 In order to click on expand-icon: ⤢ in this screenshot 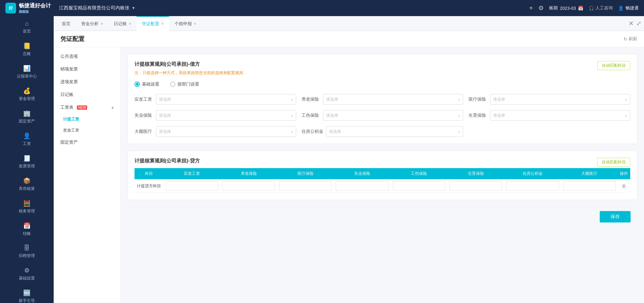, I will do `click(639, 23)`.